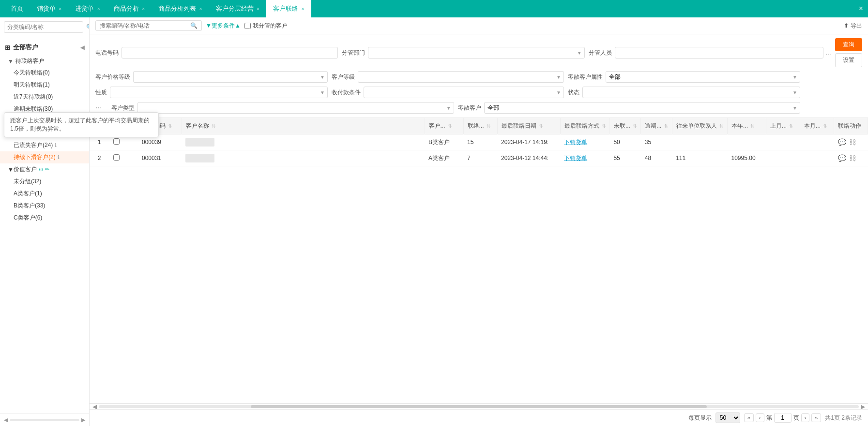 The height and width of the screenshot is (426, 868). I want to click on filter-bar: 🔍 ▼ 更多条件 ▲ 我分管的客户 ⬆ 导出, so click(479, 26).